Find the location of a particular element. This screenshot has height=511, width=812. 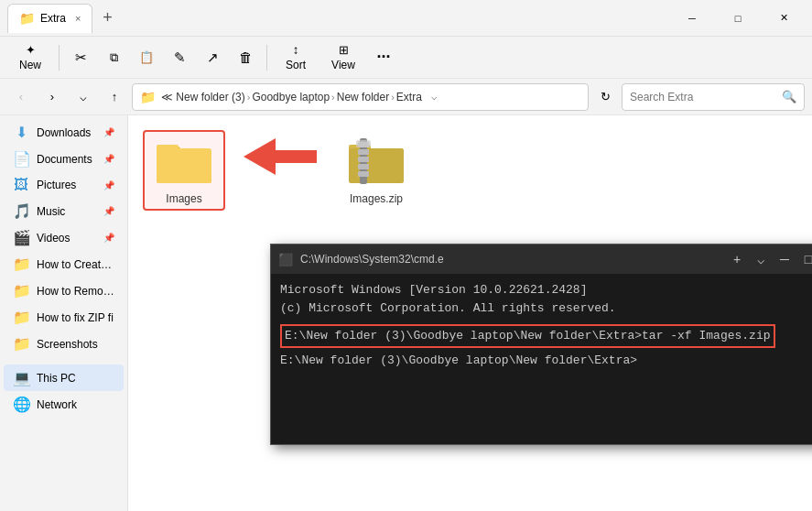

music-icon: 🎵 is located at coordinates (21, 211).